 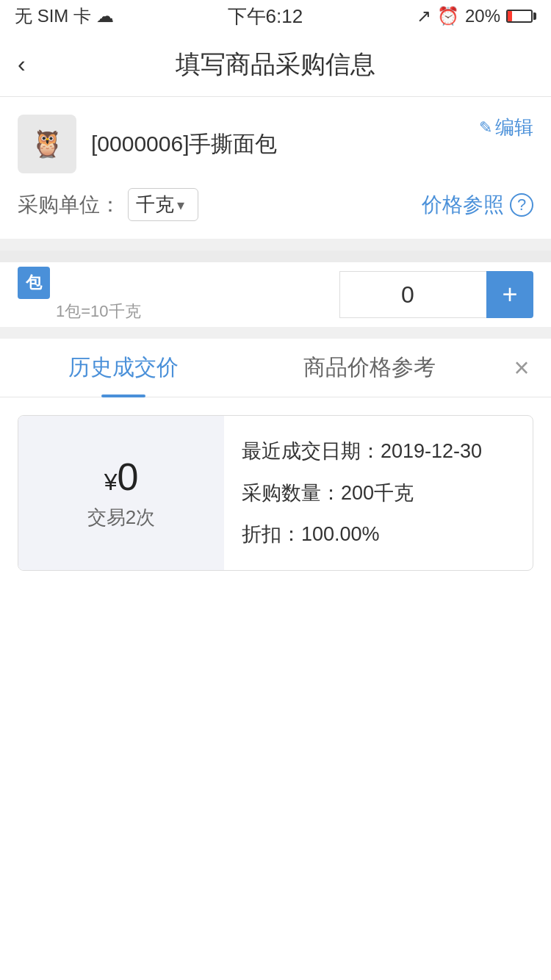 I want to click on price-amount: ¥0, so click(x=122, y=477).